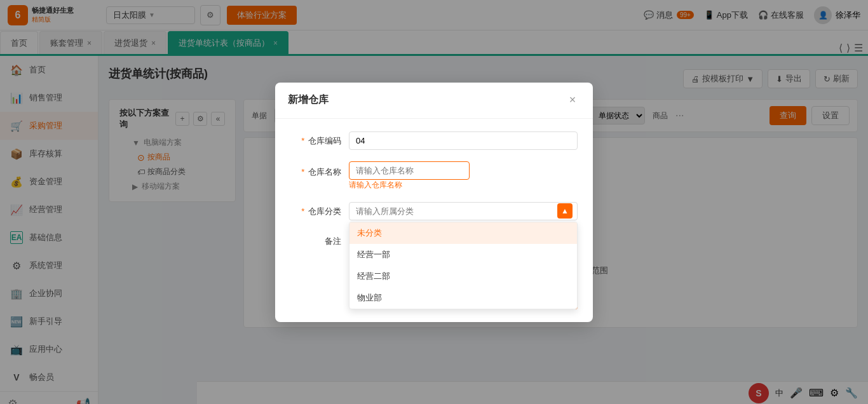  What do you see at coordinates (434, 200) in the screenshot?
I see `modal-body: * 仓库编码 * 仓库名称 请输入仓库名称` at bounding box center [434, 200].